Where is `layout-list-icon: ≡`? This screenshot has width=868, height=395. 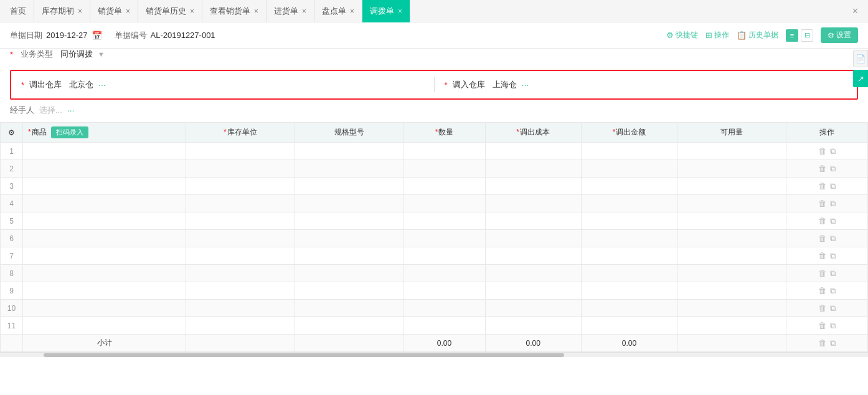 layout-list-icon: ≡ is located at coordinates (792, 36).